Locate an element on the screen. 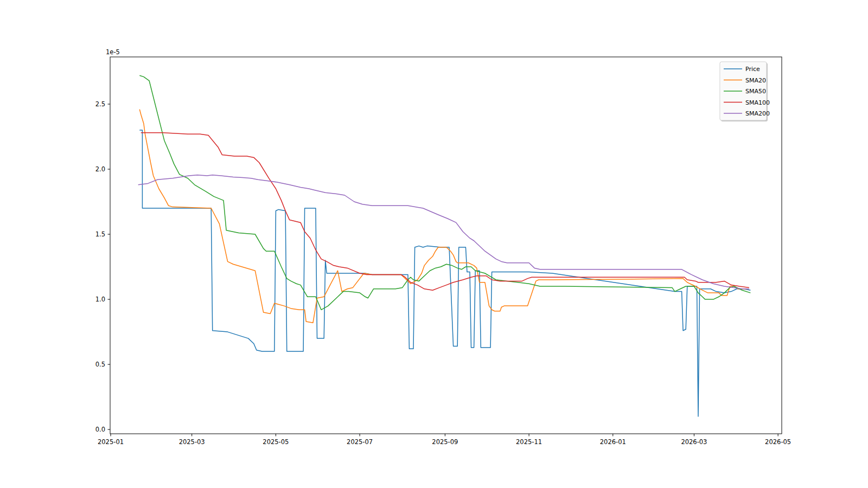 This screenshot has height=488, width=868. legend-label: SMA100 is located at coordinates (757, 103).